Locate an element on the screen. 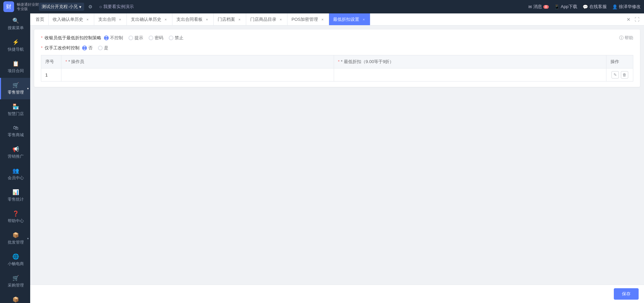 This screenshot has width=644, height=303. sidebar-item-member: 👥 会员中心 is located at coordinates (15, 174).